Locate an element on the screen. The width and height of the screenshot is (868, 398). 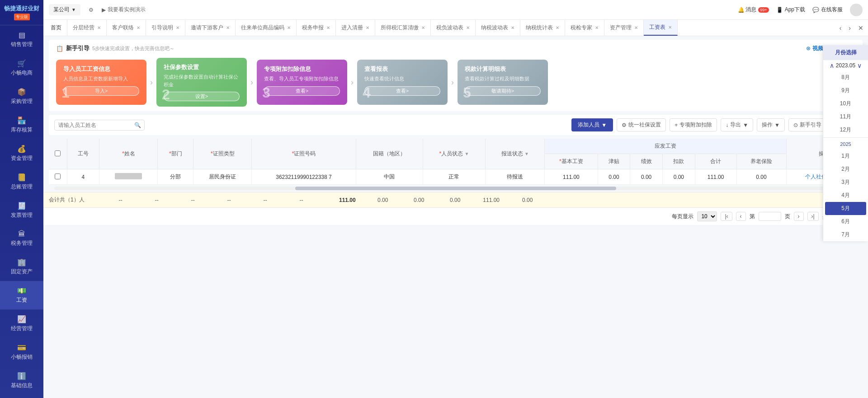
year-prev-button: ∧ is located at coordinates (832, 66).